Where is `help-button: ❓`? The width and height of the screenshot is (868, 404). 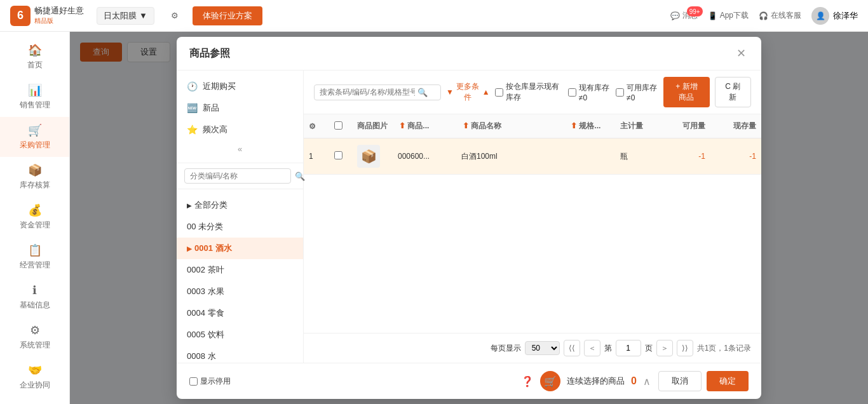
help-button: ❓ is located at coordinates (527, 381).